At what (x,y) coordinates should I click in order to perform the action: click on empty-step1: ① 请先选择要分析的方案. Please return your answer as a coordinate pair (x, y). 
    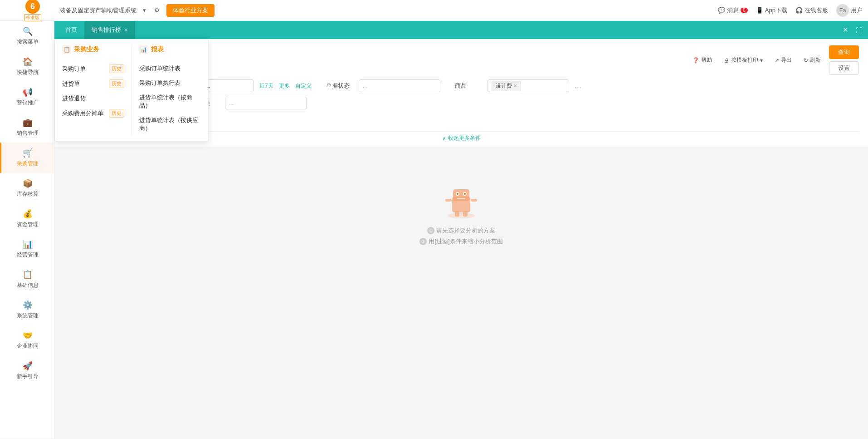
    Looking at the image, I should click on (461, 231).